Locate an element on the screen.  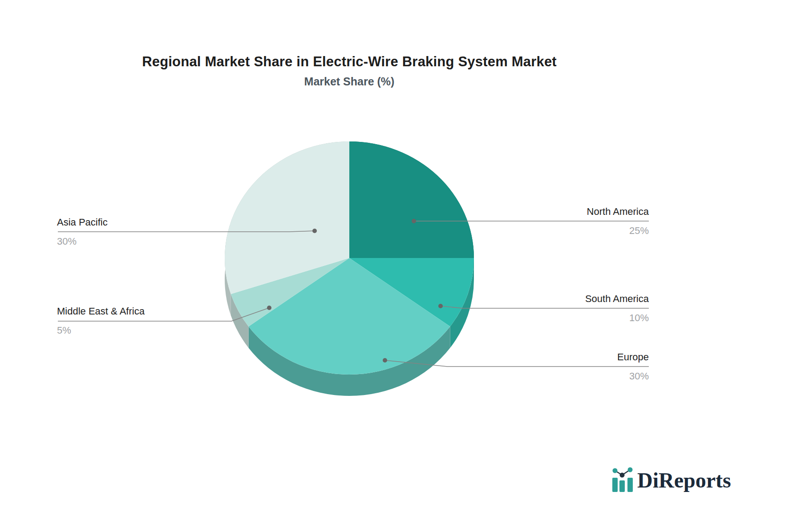
callout-south-america: South America 10% is located at coordinates (555, 309).